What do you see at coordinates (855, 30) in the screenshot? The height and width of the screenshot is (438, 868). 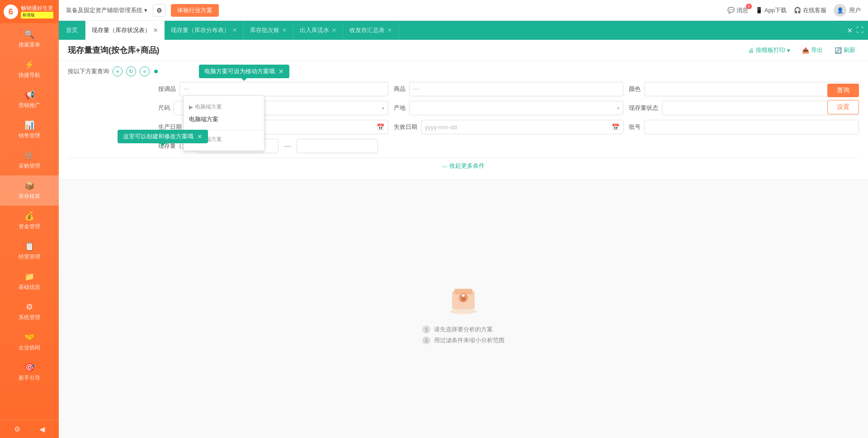 I see `tab-controls: ✕ ⛶` at bounding box center [855, 30].